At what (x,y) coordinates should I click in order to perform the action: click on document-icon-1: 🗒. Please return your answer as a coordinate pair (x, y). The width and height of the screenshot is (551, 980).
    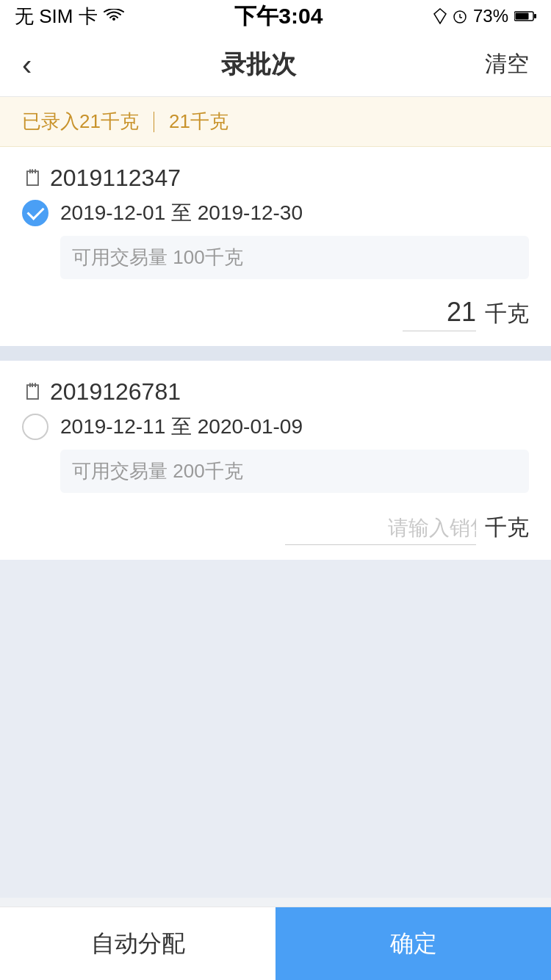
    Looking at the image, I should click on (33, 179).